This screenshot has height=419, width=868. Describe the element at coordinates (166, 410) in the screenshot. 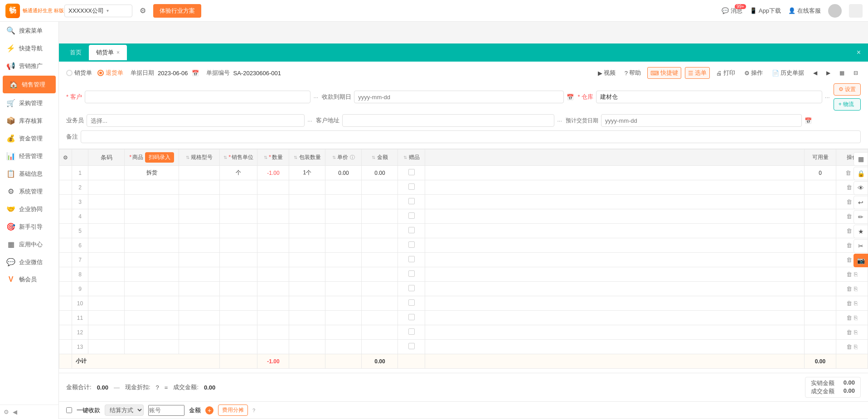

I see `account-input` at that location.